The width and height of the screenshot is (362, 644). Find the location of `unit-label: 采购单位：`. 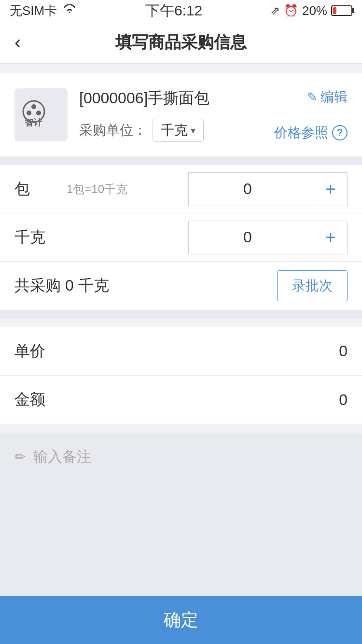

unit-label: 采购单位： is located at coordinates (113, 130).